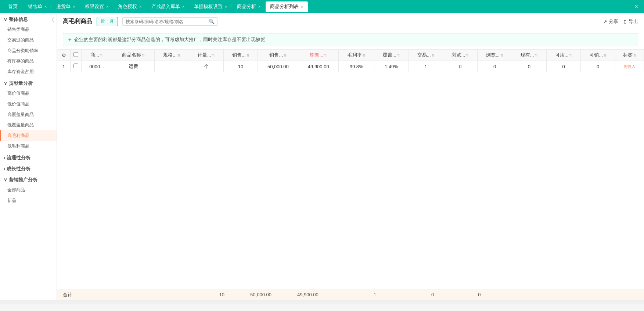 Image resolution: width=644 pixels, height=311 pixels. I want to click on footer-transaction: 1, so click(375, 294).